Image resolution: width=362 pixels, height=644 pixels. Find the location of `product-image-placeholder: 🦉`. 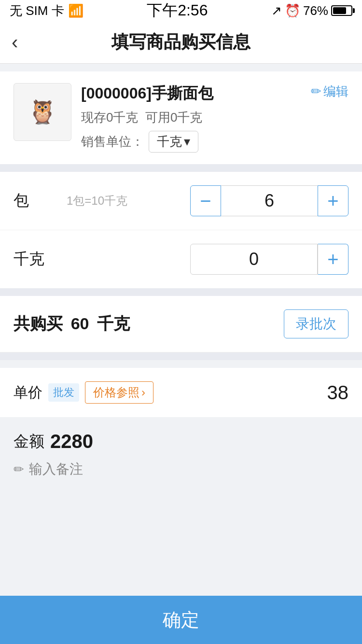

product-image-placeholder: 🦉 is located at coordinates (42, 112).